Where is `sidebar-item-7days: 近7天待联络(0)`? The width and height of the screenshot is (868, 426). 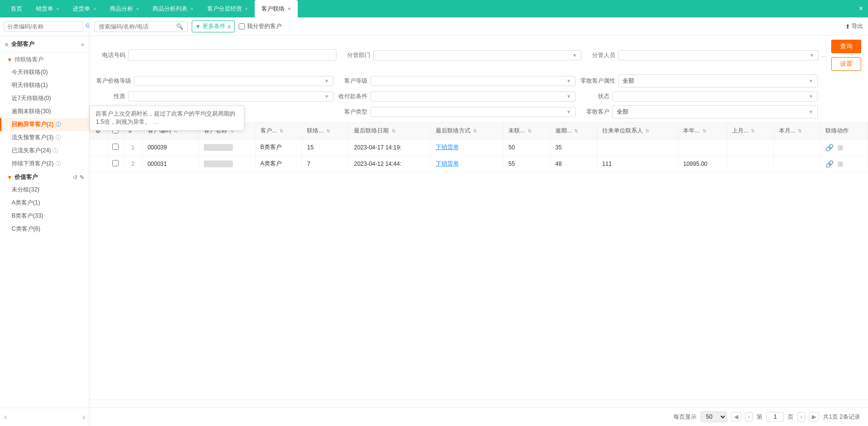
sidebar-item-7days: 近7天待联络(0) is located at coordinates (45, 99).